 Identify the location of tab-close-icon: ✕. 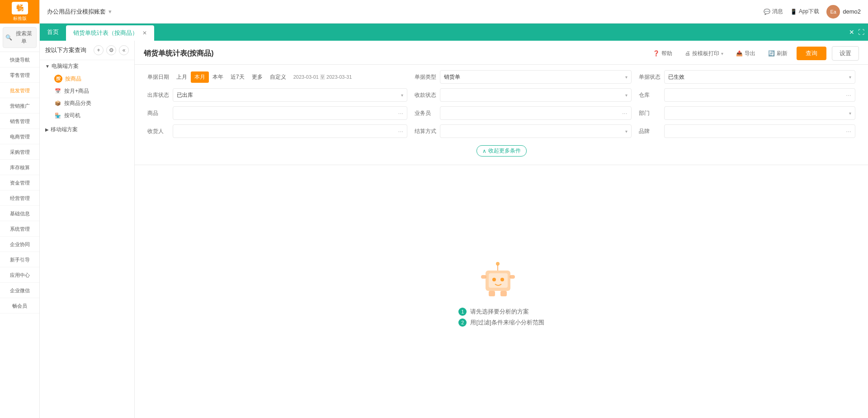
(145, 33).